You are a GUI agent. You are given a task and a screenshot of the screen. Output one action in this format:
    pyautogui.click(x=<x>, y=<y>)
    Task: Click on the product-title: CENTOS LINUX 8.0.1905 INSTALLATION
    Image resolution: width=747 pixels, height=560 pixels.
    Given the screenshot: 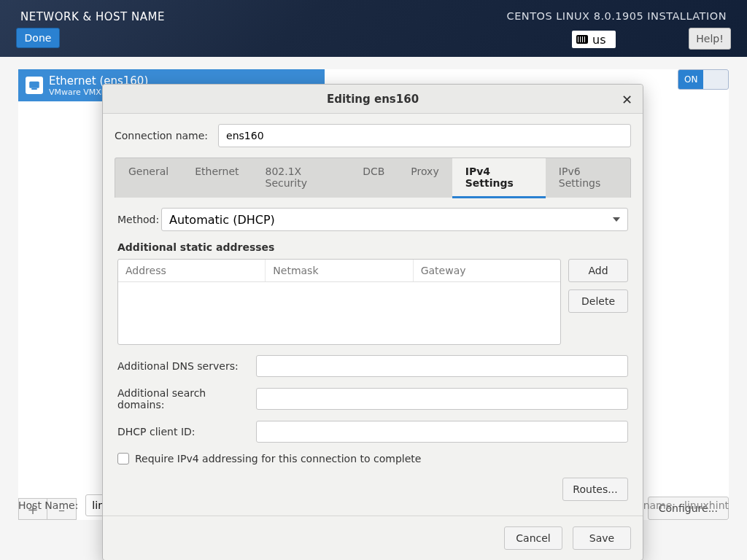 What is the action you would take?
    pyautogui.click(x=617, y=16)
    